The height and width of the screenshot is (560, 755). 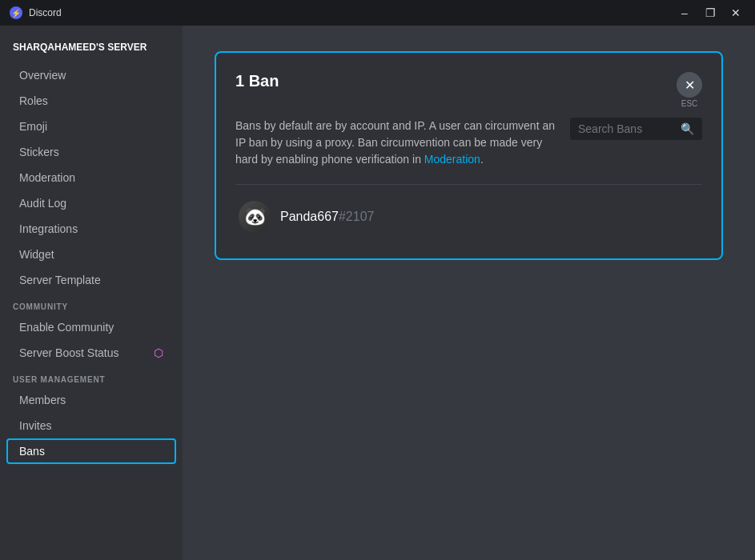 What do you see at coordinates (636, 129) in the screenshot?
I see `search-bar: 🔍` at bounding box center [636, 129].